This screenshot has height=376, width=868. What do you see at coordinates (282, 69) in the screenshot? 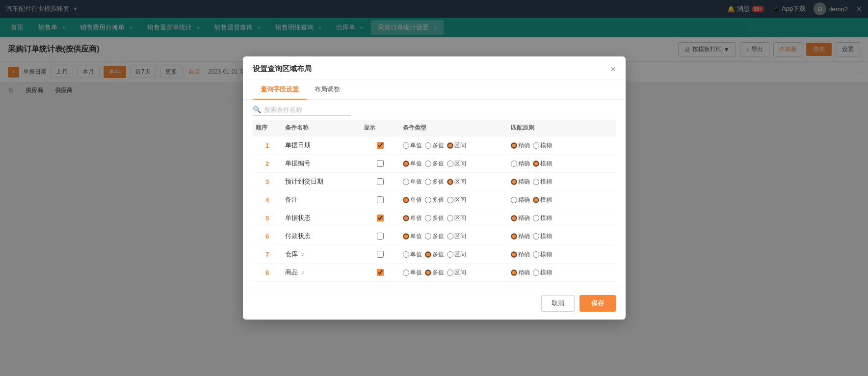
I see `dialog-title: 设置查询区域布局` at bounding box center [282, 69].